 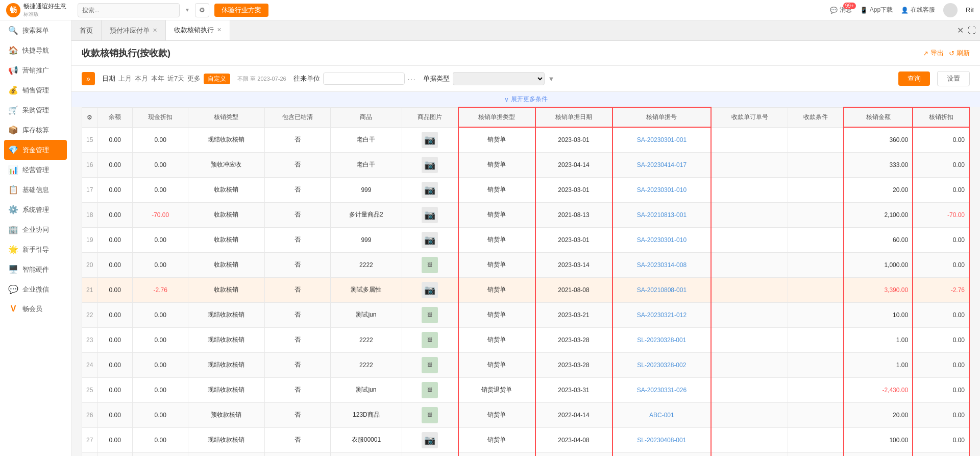 What do you see at coordinates (506, 100) in the screenshot?
I see `chevron-down-icon: ∨` at bounding box center [506, 100].